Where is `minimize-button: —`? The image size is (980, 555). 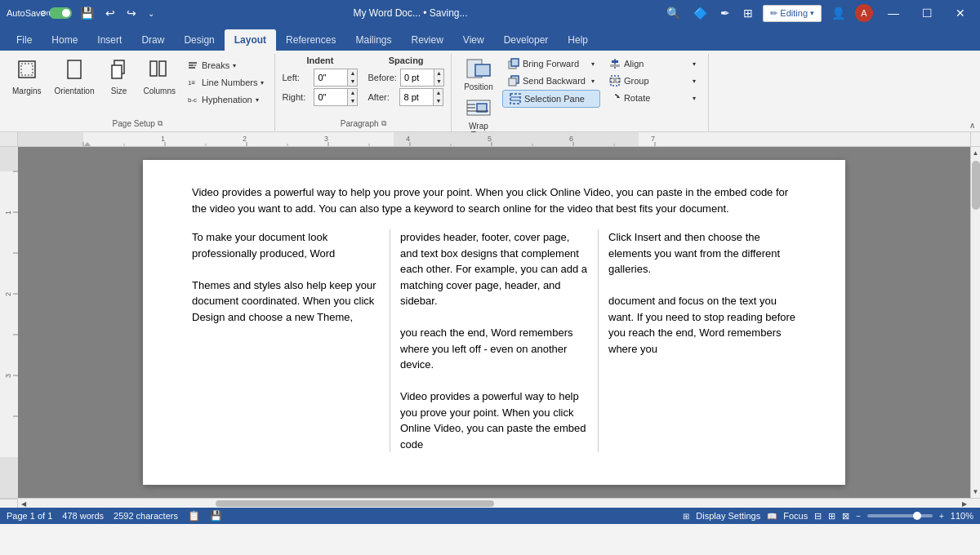
minimize-button: — is located at coordinates (893, 13).